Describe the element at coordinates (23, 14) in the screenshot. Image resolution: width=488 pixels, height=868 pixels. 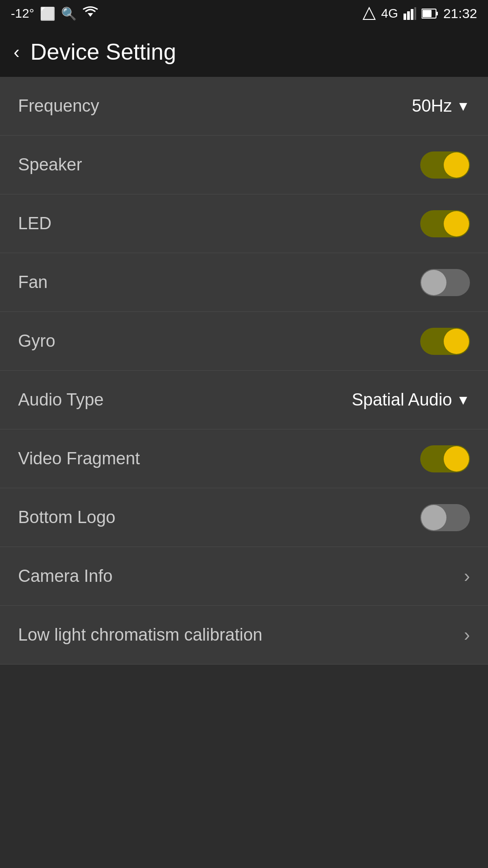
I see `temperature-display: -12°` at that location.